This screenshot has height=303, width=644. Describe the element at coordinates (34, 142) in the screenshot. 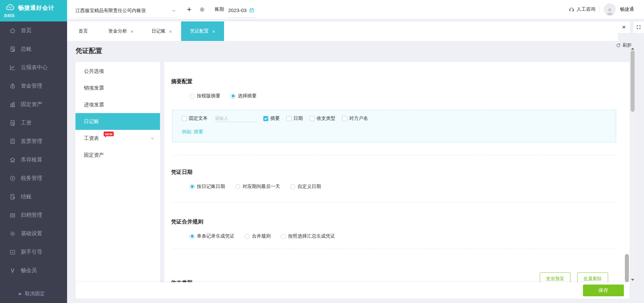

I see `sidebar-item-invoice-management: 发票管理` at that location.